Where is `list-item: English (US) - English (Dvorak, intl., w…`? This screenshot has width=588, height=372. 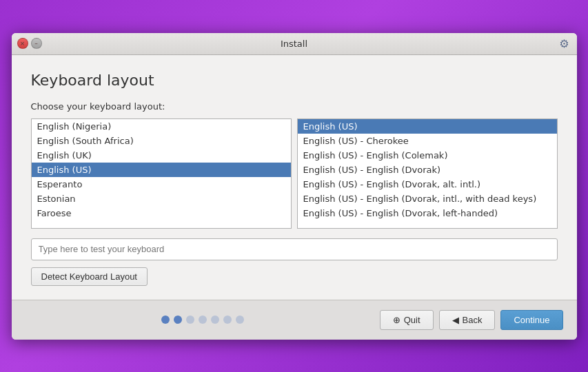 list-item: English (US) - English (Dvorak, intl., w… is located at coordinates (427, 198).